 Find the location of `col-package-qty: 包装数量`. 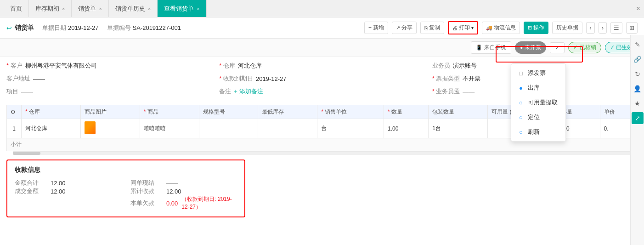

col-package-qty: 包装数量 is located at coordinates (458, 112).